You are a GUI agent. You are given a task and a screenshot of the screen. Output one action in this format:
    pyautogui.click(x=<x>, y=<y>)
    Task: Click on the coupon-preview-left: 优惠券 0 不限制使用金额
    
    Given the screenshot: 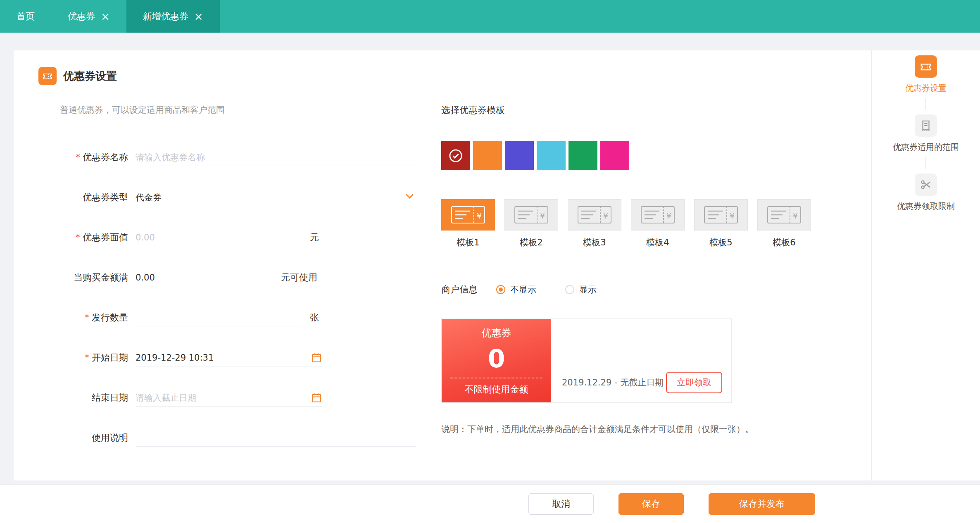 What is the action you would take?
    pyautogui.click(x=497, y=361)
    